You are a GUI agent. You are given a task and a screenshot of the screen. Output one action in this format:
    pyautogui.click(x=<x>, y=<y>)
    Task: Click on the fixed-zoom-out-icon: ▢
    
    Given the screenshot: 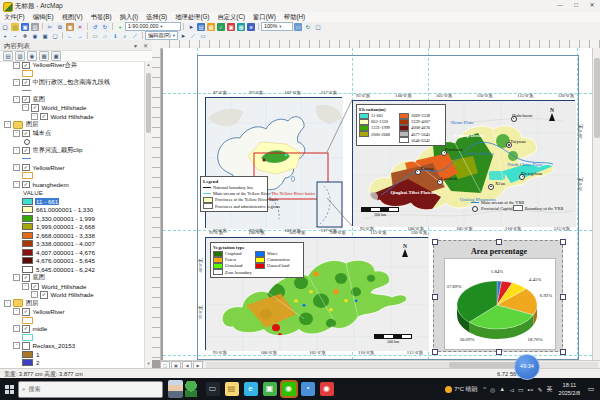 What is the action you would take?
    pyautogui.click(x=55, y=36)
    